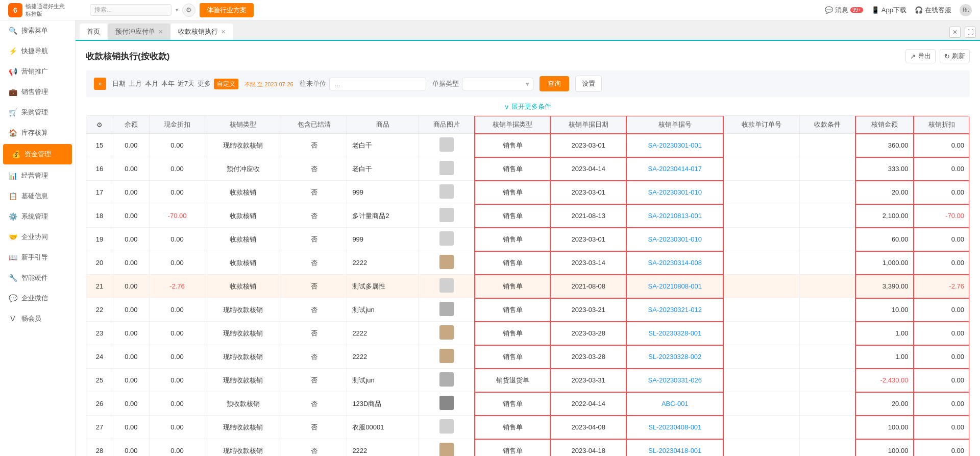 The width and height of the screenshot is (980, 456). What do you see at coordinates (38, 31) in the screenshot?
I see `sidebar-item-search: 🔍 搜索菜单` at bounding box center [38, 31].